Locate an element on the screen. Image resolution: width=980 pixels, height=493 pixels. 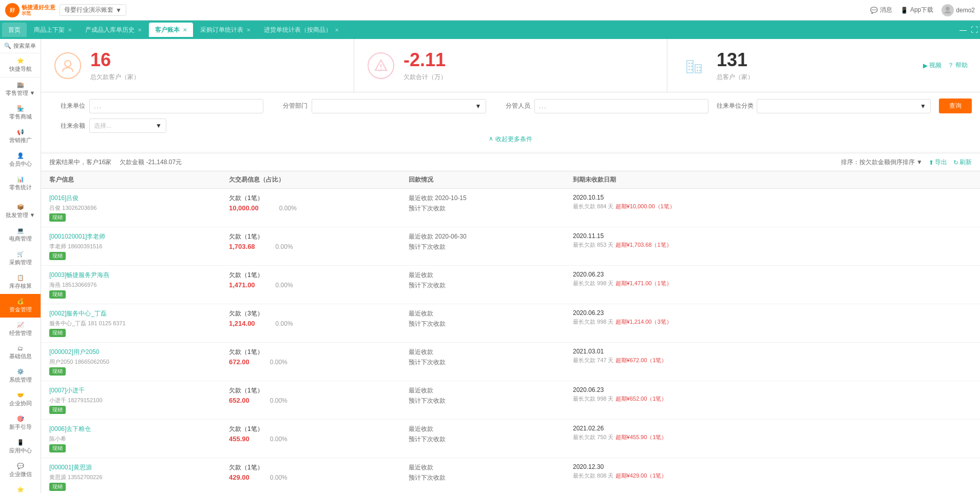
col-customer-info: 客户信息 is located at coordinates (139, 180).